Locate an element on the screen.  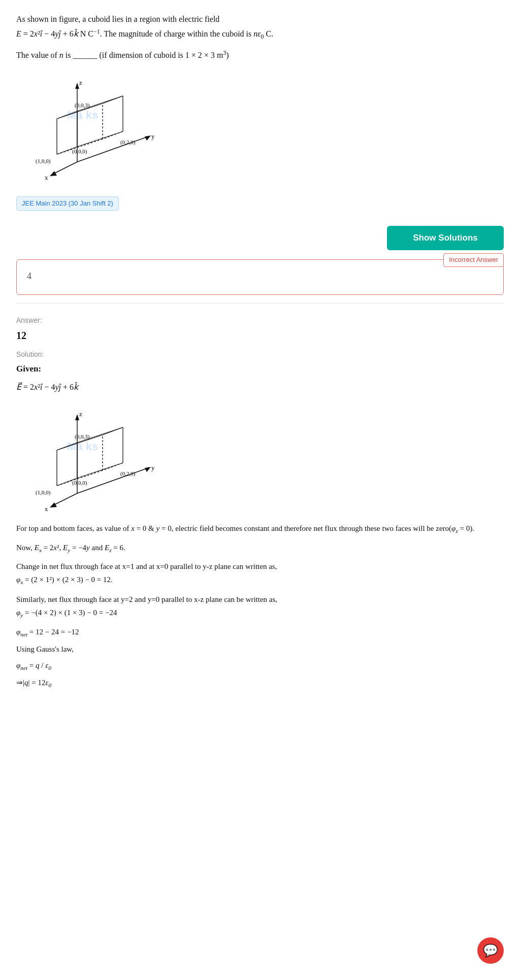
given-label: Given: is located at coordinates (260, 368).